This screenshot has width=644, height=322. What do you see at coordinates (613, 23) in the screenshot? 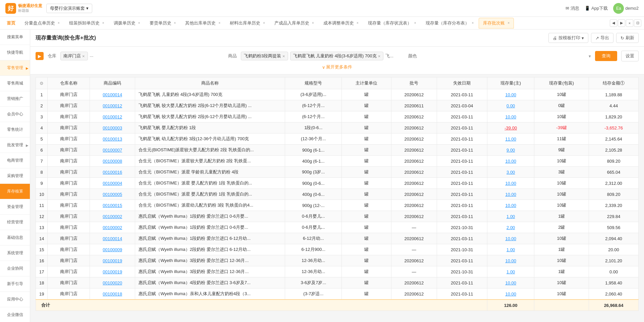
I see `tab-prev-arrow: ◀` at bounding box center [613, 23].